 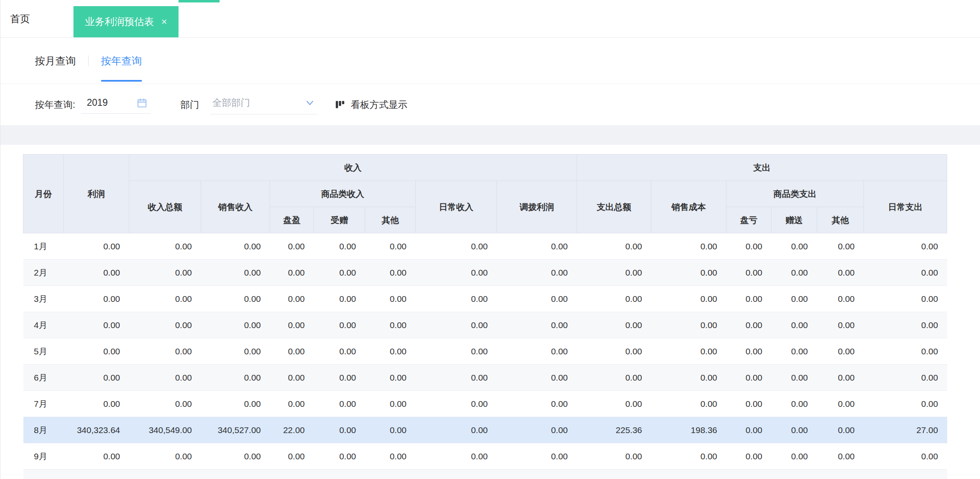 What do you see at coordinates (614, 207) in the screenshot?
I see `header-expense-total: 支出总额` at bounding box center [614, 207].